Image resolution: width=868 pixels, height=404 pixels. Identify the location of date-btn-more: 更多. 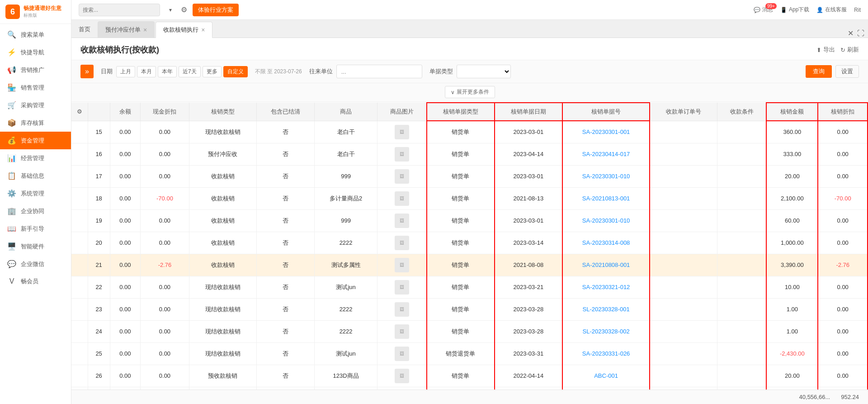
(212, 71).